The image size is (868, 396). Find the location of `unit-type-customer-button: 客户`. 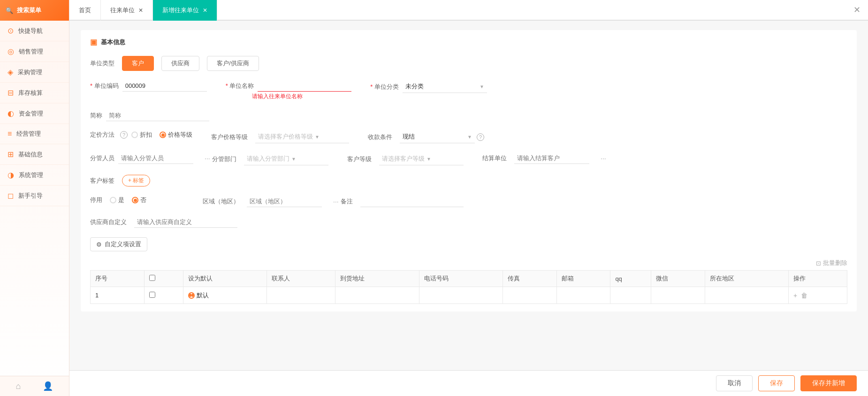

unit-type-customer-button: 客户 is located at coordinates (138, 63).